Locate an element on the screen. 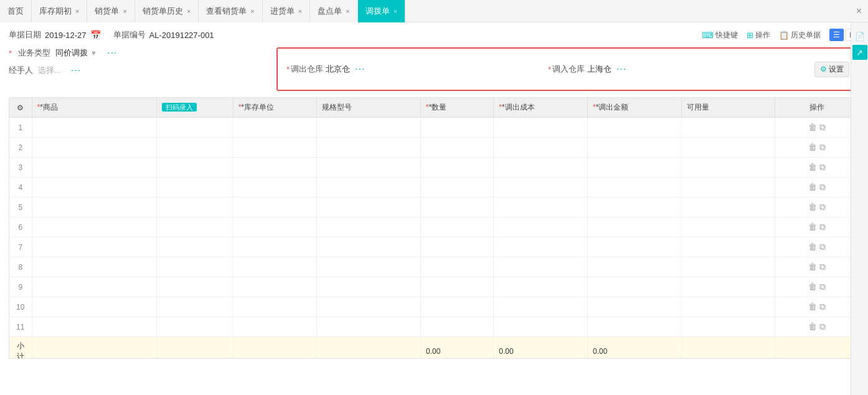 The image size is (868, 395). close-all-tabs: × is located at coordinates (859, 11).